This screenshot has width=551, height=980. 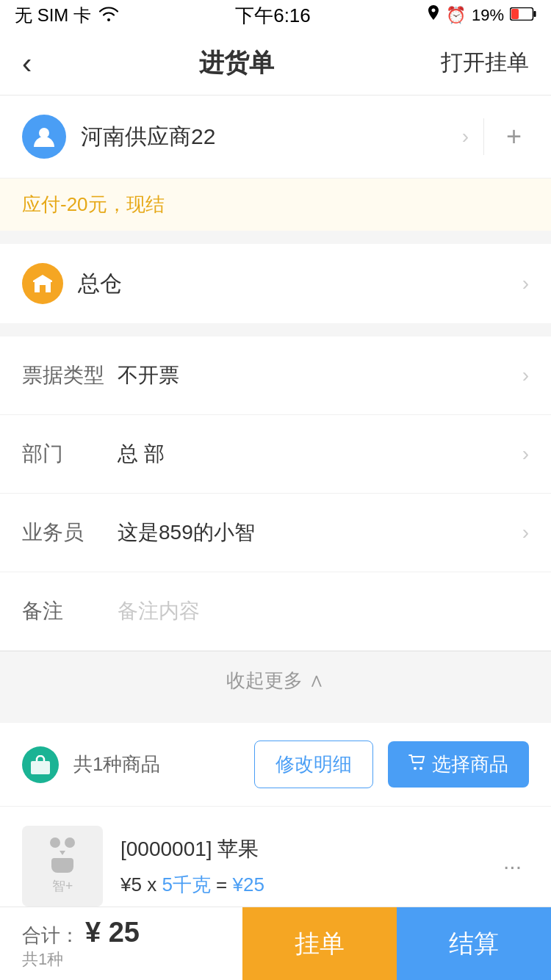 What do you see at coordinates (276, 680) in the screenshot?
I see `collapse-button: 收起更多 ∧` at bounding box center [276, 680].